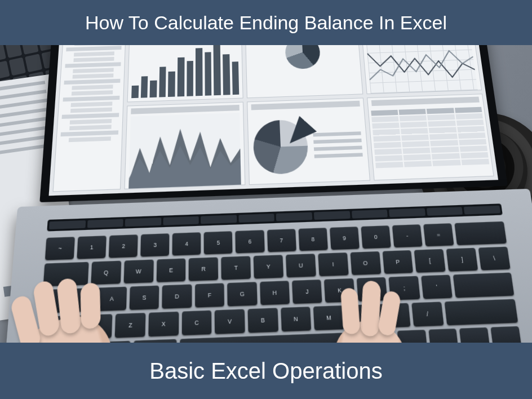  What do you see at coordinates (421, 70) in the screenshot?
I see `line-network-panel` at bounding box center [421, 70].